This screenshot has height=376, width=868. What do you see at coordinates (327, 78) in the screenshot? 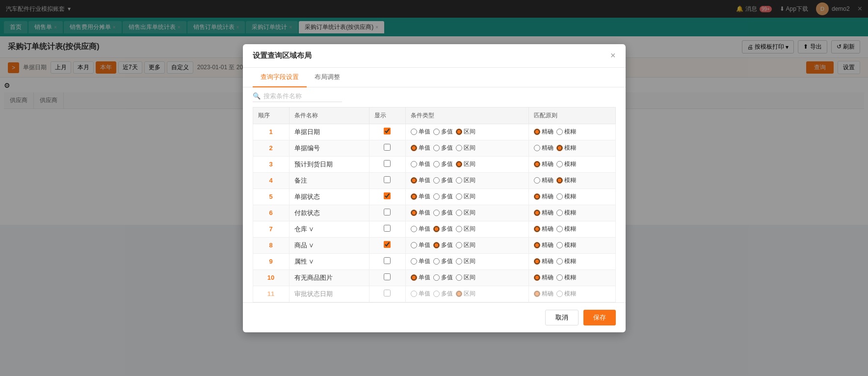
I see `tab-layout-adjust: 布局调整` at bounding box center [327, 78].